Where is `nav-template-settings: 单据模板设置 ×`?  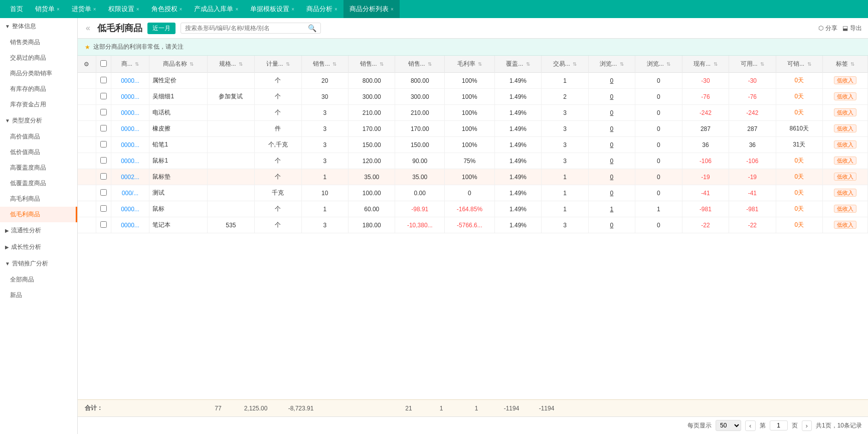 nav-template-settings: 单据模板设置 × is located at coordinates (272, 9).